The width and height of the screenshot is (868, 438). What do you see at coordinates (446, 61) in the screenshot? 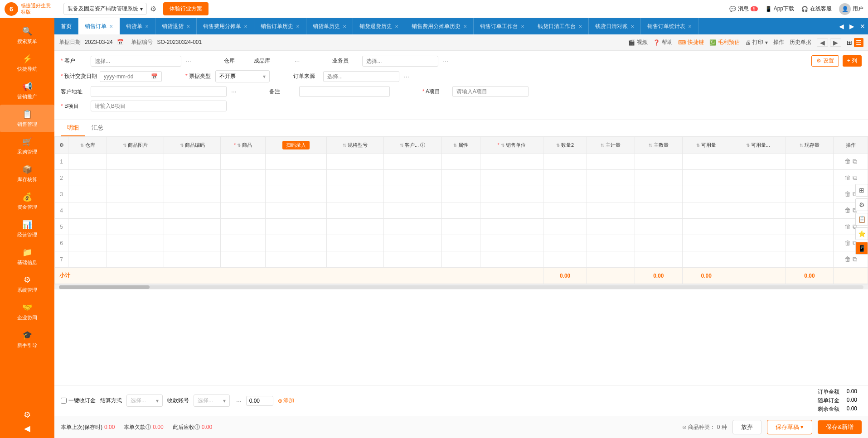
I see `salesperson-more-icon: ···` at bounding box center [446, 61].